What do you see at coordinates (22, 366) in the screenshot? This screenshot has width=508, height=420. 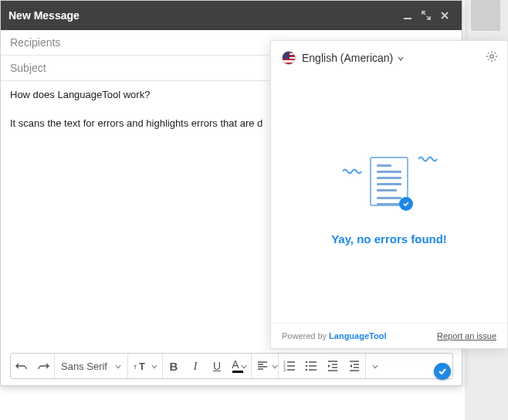 I see `undo-button` at bounding box center [22, 366].